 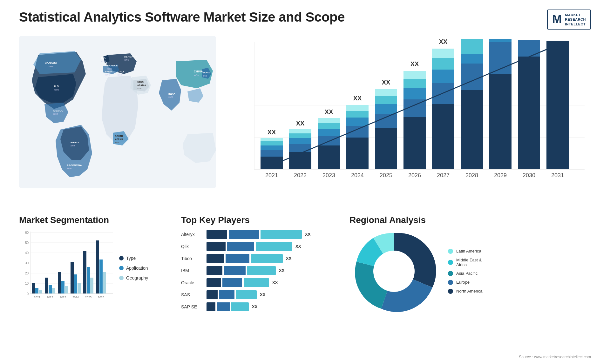 I want to click on players-title: Top Key Players, so click(x=261, y=220).